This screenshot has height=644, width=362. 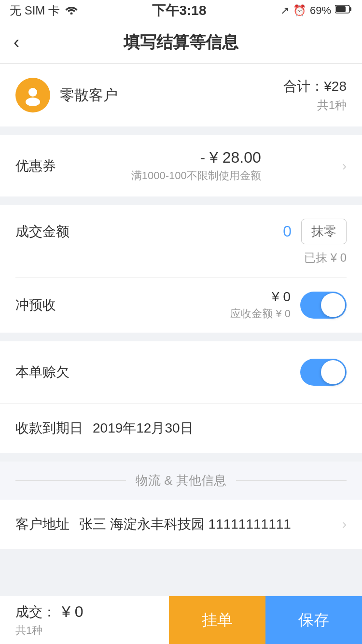 What do you see at coordinates (196, 176) in the screenshot?
I see `coupon-description: 满1000-100不限制使用金额` at bounding box center [196, 176].